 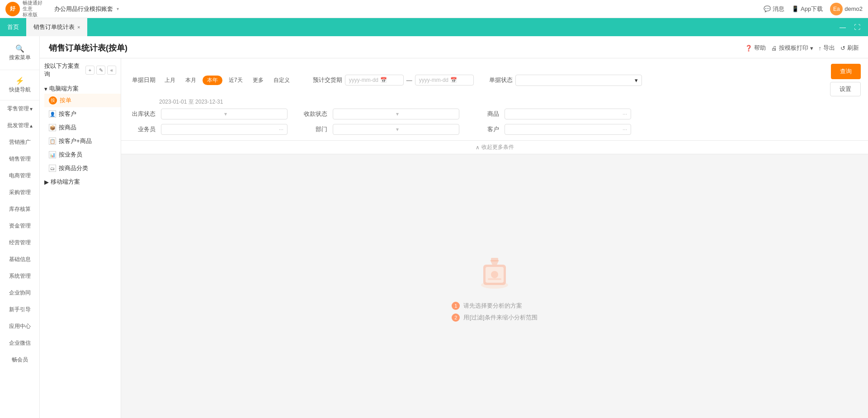 I want to click on tab-bar: 首页 销售订单统计表 × — ⛶, so click(x=434, y=27).